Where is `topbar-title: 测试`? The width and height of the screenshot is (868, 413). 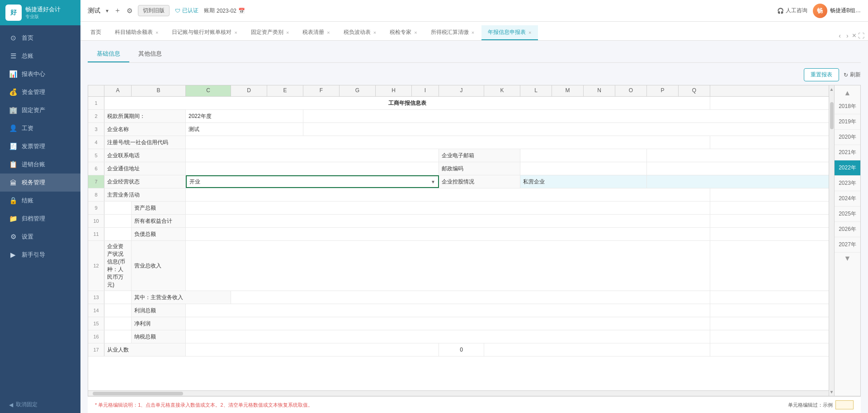 topbar-title: 测试 is located at coordinates (94, 11).